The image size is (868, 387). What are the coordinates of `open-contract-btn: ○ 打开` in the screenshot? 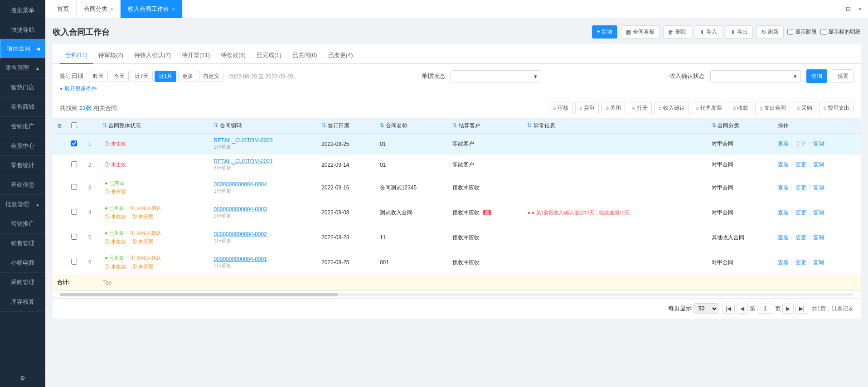 It's located at (640, 108).